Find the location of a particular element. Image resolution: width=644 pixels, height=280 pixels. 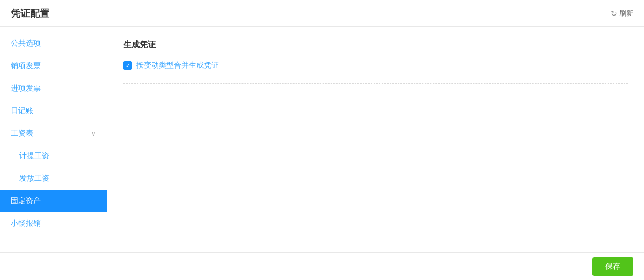

sidebar-item-fixed-assets: 固定资产 is located at coordinates (54, 201).